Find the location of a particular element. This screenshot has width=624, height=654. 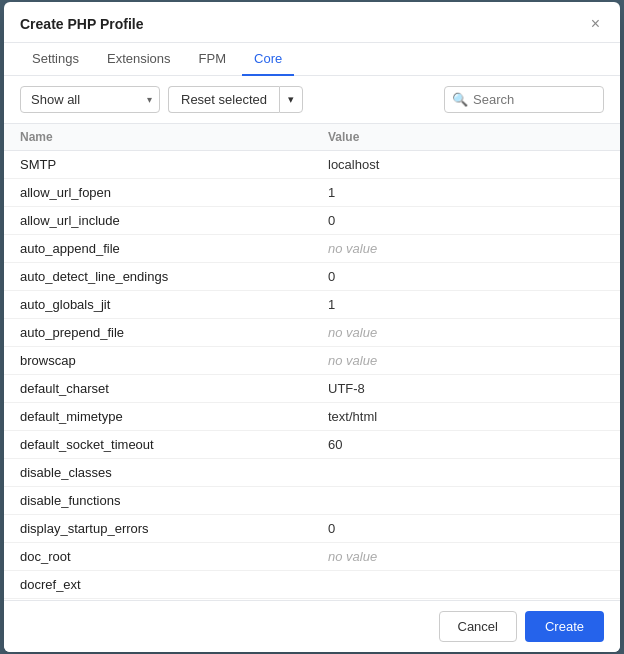

col-value-header: Value is located at coordinates (466, 138).